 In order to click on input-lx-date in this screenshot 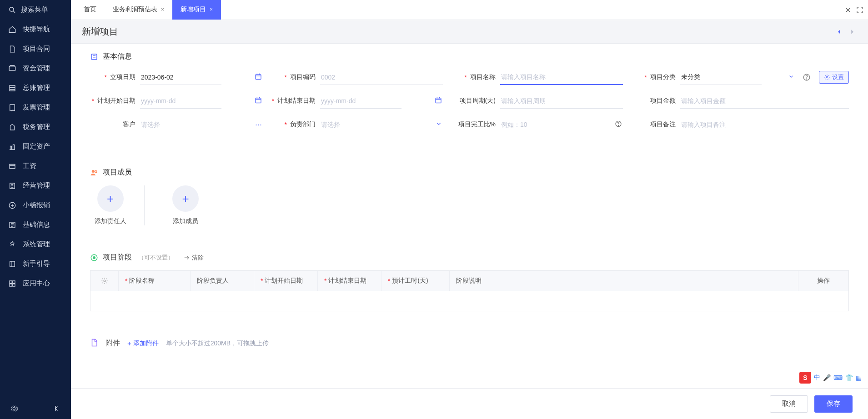, I will do `click(181, 77)`.